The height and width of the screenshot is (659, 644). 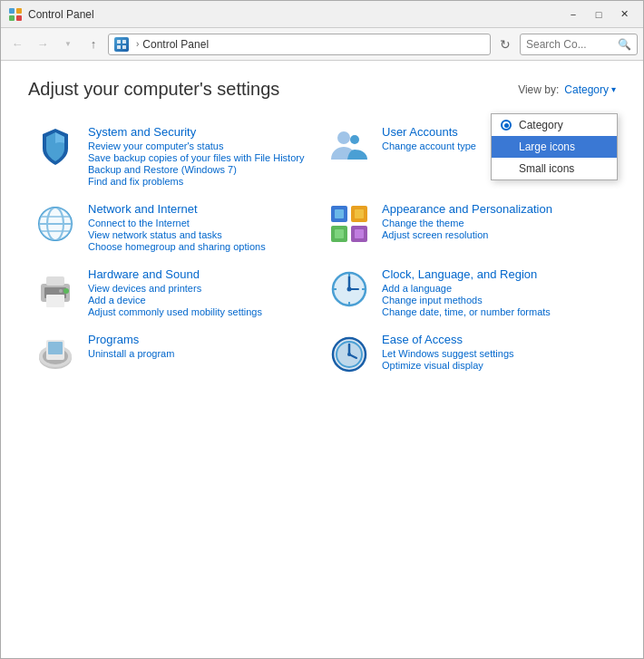 I want to click on system-security-link-3: Backup and Restore (Windows 7), so click(x=202, y=170).